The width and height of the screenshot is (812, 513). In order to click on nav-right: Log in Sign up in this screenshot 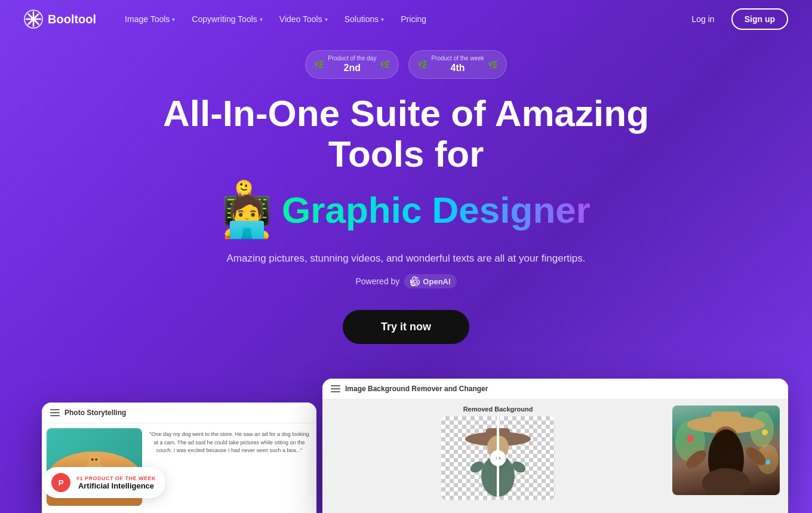, I will do `click(736, 19)`.